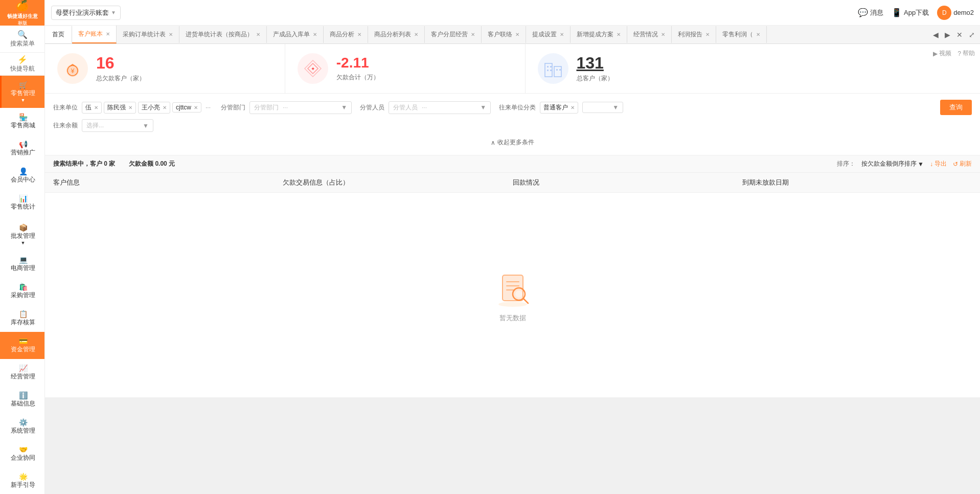 The width and height of the screenshot is (980, 494). What do you see at coordinates (453, 35) in the screenshot?
I see `tab-customer-segment-ops: 客户分层经营 ✕` at bounding box center [453, 35].